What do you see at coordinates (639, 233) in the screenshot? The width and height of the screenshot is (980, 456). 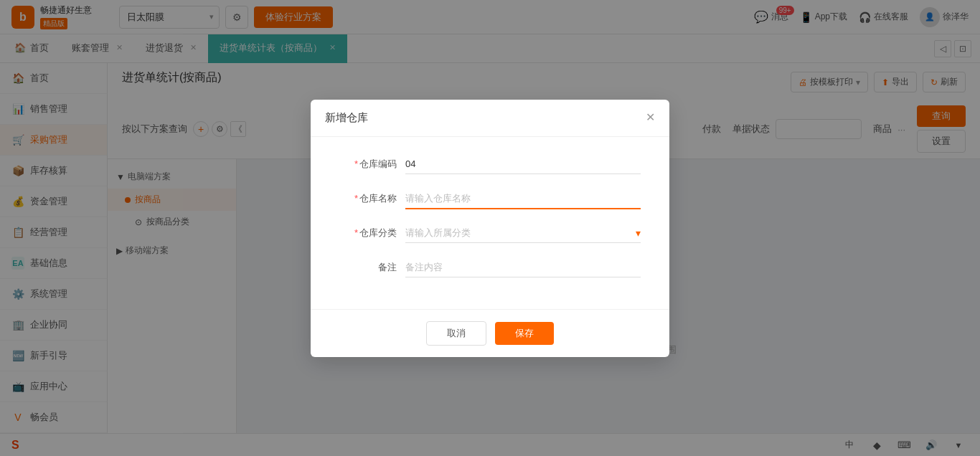 I see `category-dropdown-icon: ▾` at bounding box center [639, 233].